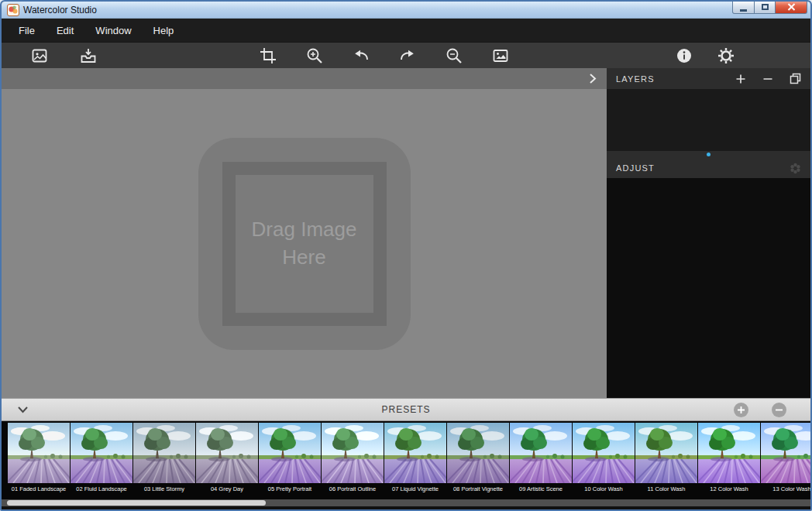 The height and width of the screenshot is (511, 812). I want to click on duplicate-layer-icon, so click(795, 79).